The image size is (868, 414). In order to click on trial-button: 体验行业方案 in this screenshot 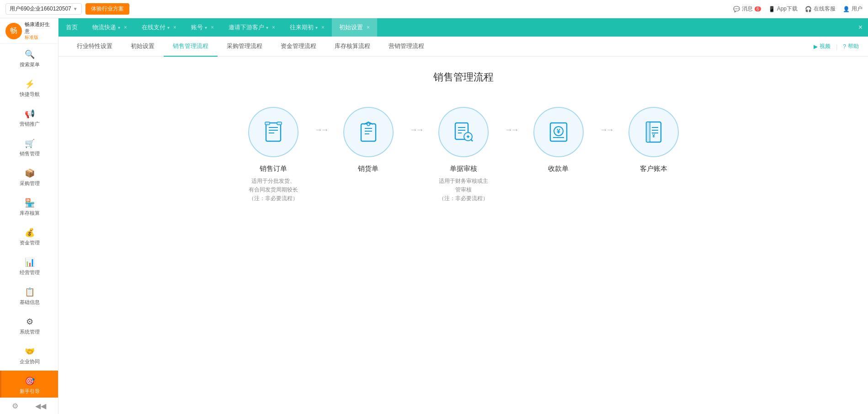, I will do `click(107, 9)`.